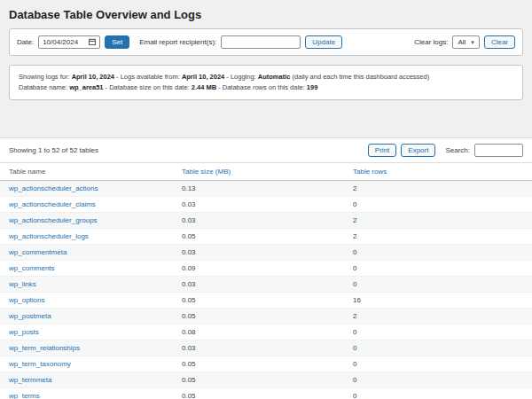 This screenshot has width=532, height=399. Describe the element at coordinates (90, 364) in the screenshot. I see `cell-table-name: wp_term_taxonomy` at that location.